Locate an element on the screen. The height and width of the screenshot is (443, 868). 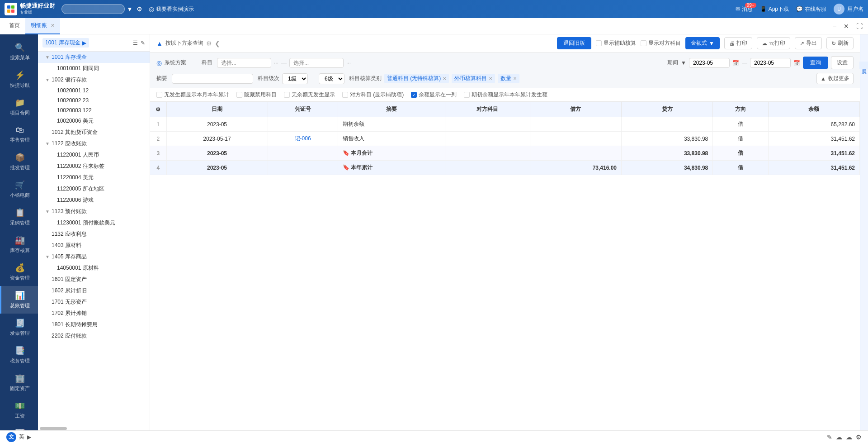
sidebar-item-capital: 💰 资金管理 is located at coordinates (19, 272).